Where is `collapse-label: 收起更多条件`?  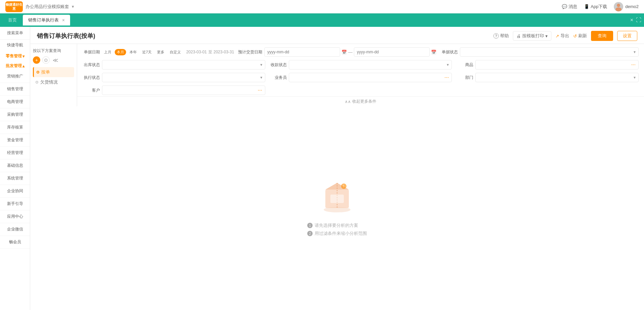
collapse-label: 收起更多条件 is located at coordinates (364, 101).